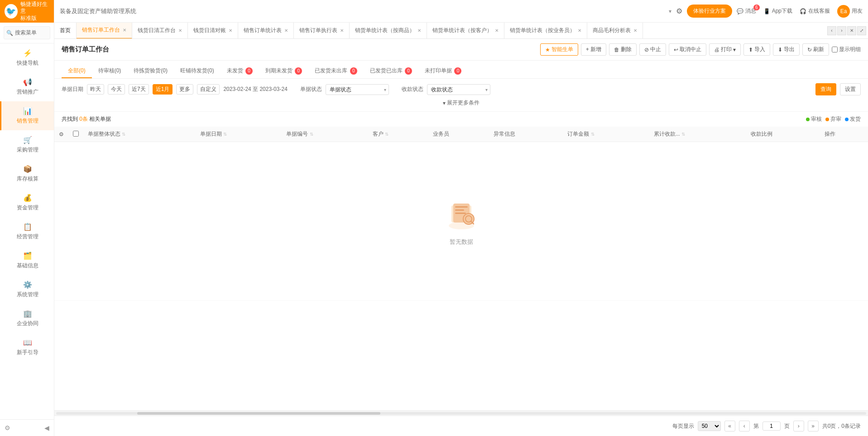 This screenshot has height=436, width=868. I want to click on number-sort-icon: ⇅, so click(312, 134).